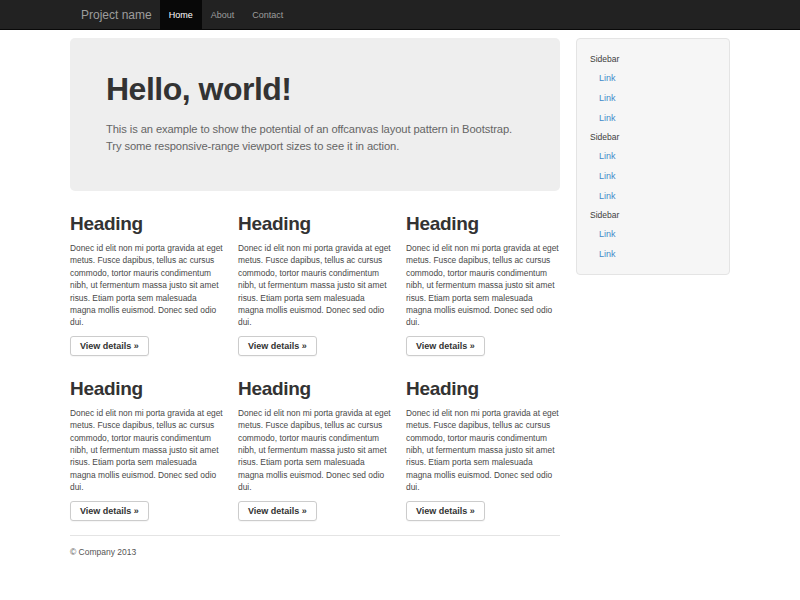 The height and width of the screenshot is (600, 800). I want to click on card-row-1: Heading Donec id elit non mi porta gravi…, so click(315, 284).